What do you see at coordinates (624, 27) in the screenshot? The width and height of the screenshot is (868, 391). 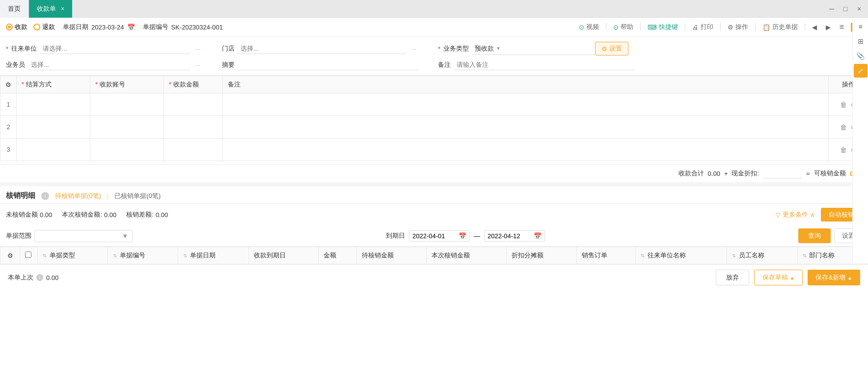 I see `help-button: ⊙ 帮助` at bounding box center [624, 27].